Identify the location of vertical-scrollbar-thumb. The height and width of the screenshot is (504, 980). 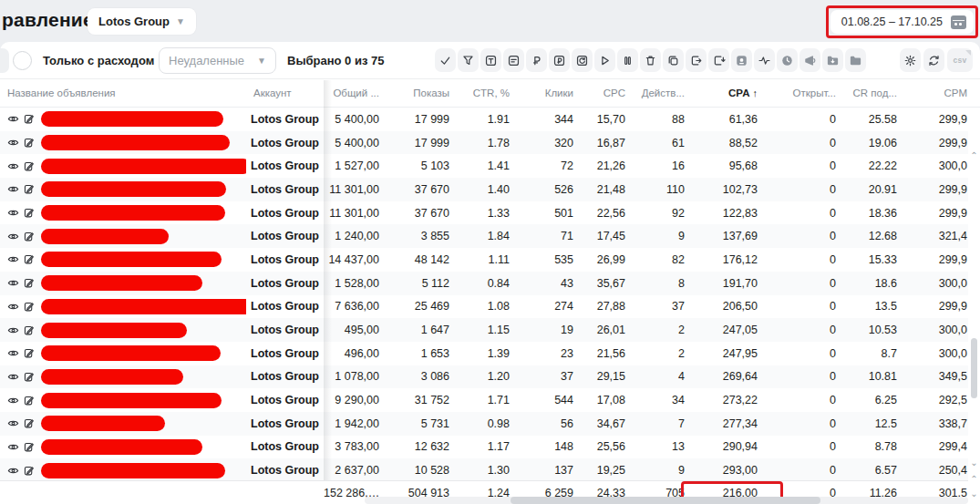
(974, 368).